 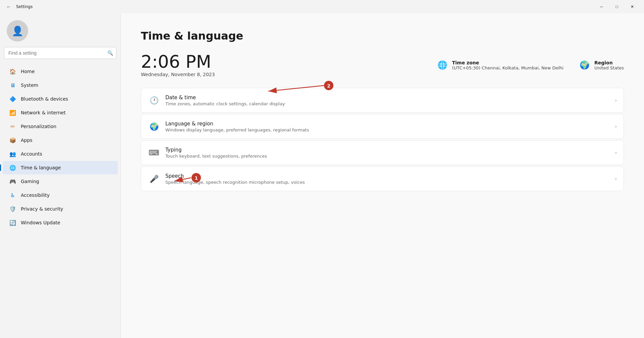 I want to click on nav-icon-accounts: 👥, so click(x=13, y=154).